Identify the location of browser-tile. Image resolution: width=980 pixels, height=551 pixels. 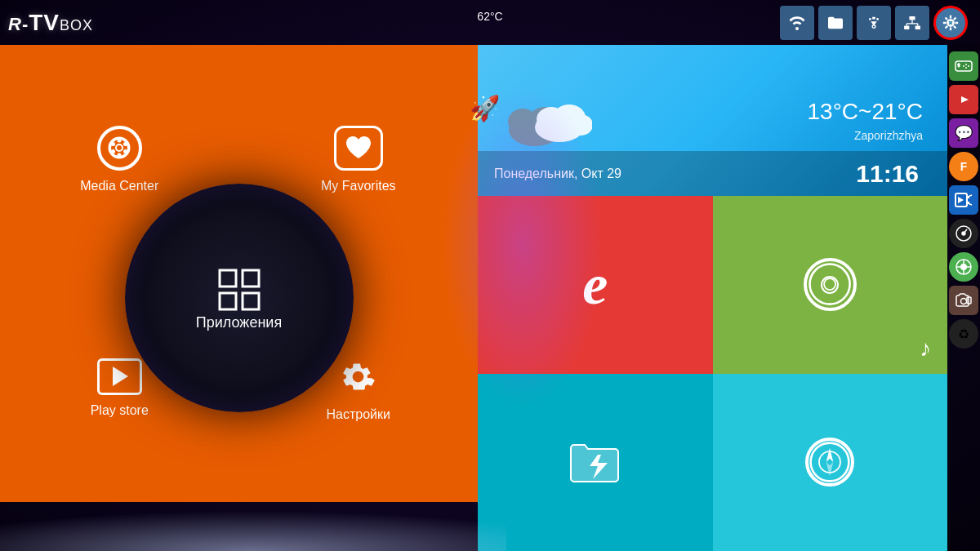
(831, 463).